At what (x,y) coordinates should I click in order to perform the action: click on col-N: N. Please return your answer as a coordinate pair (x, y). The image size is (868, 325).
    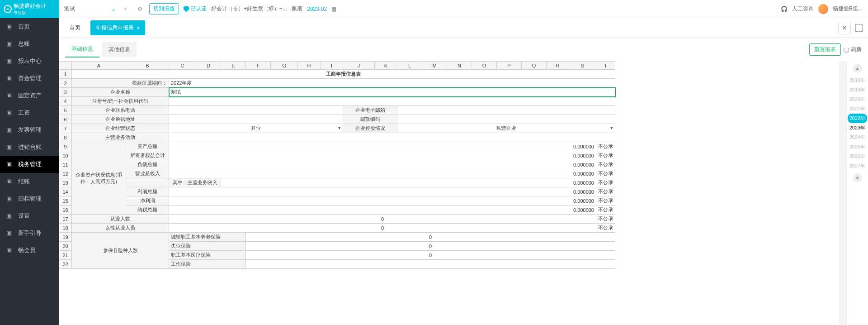
    Looking at the image, I should click on (459, 66).